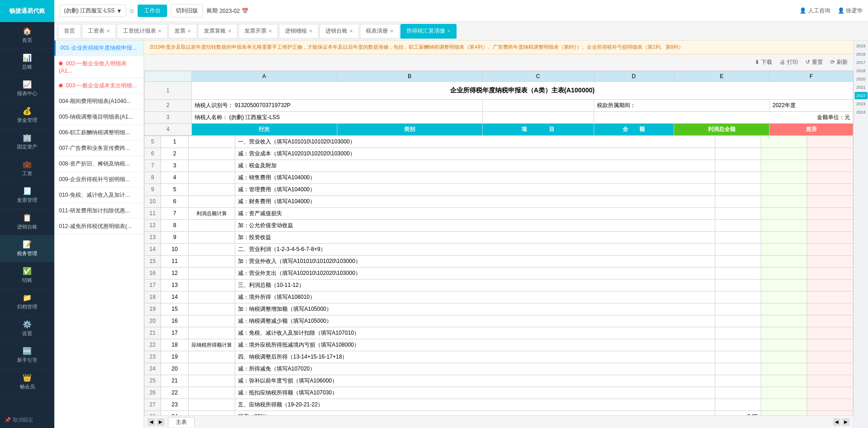 The width and height of the screenshot is (868, 428). What do you see at coordinates (27, 115) in the screenshot?
I see `sidebar-item-fund: 💰 资金管理` at bounding box center [27, 115].